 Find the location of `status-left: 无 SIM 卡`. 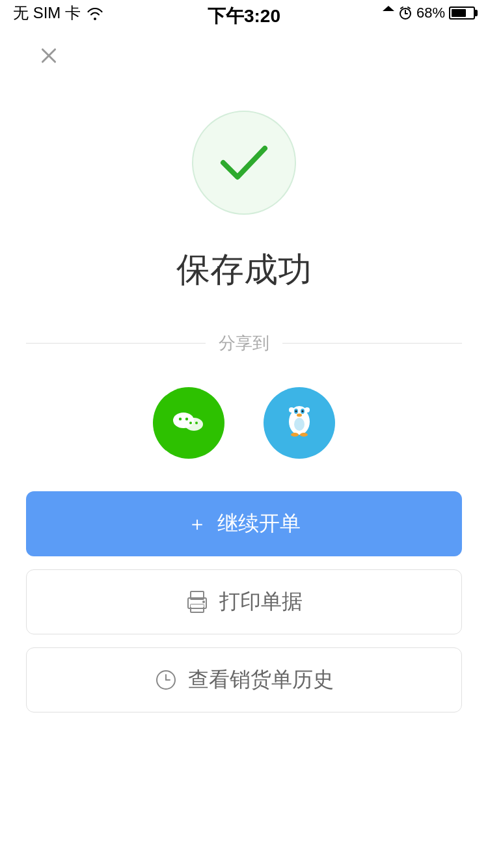

status-left: 无 SIM 卡 is located at coordinates (59, 13).